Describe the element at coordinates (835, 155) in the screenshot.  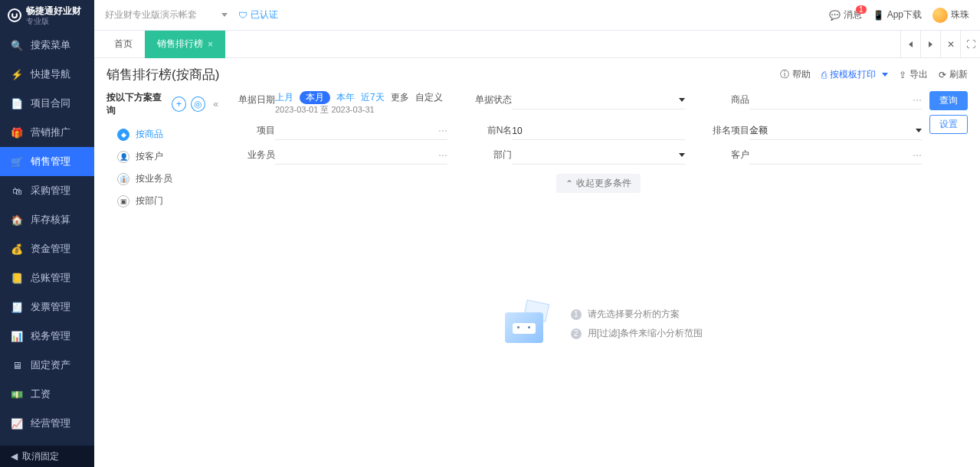
I see `customer-picker: ⋯` at that location.